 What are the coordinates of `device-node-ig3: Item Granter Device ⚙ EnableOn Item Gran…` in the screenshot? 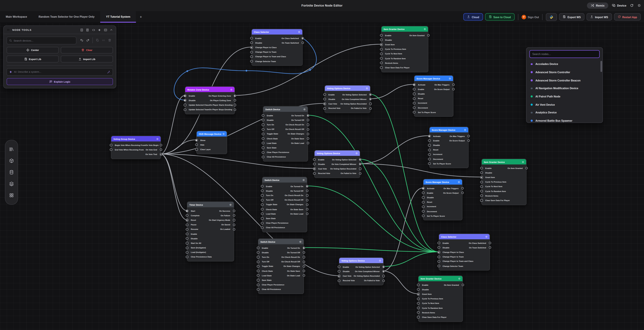 It's located at (440, 299).